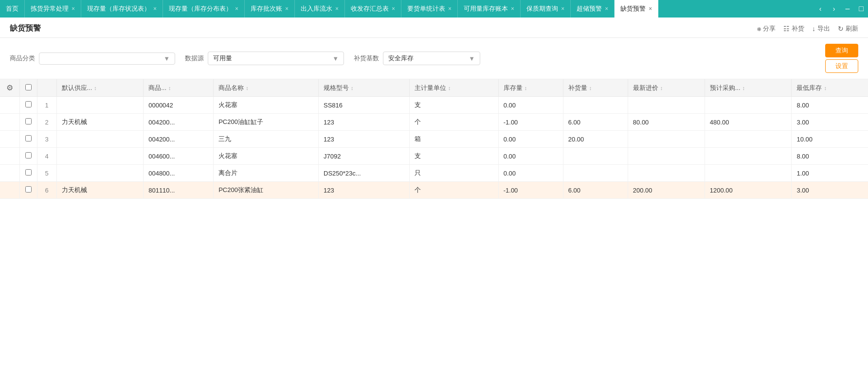 This screenshot has height=387, width=868. What do you see at coordinates (100, 88) in the screenshot?
I see `th-default-supplier: 默认供应... ↕` at bounding box center [100, 88].